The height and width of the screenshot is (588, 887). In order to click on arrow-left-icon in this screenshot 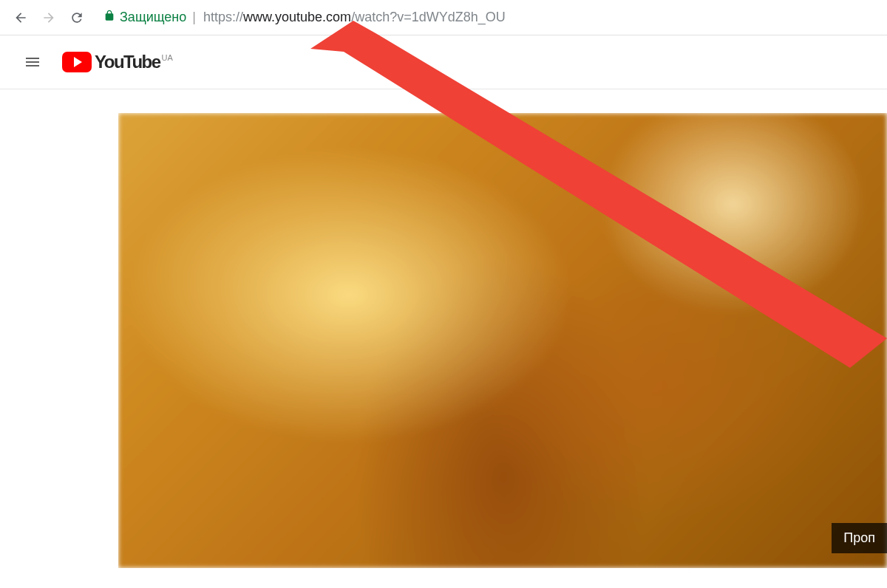, I will do `click(21, 18)`.